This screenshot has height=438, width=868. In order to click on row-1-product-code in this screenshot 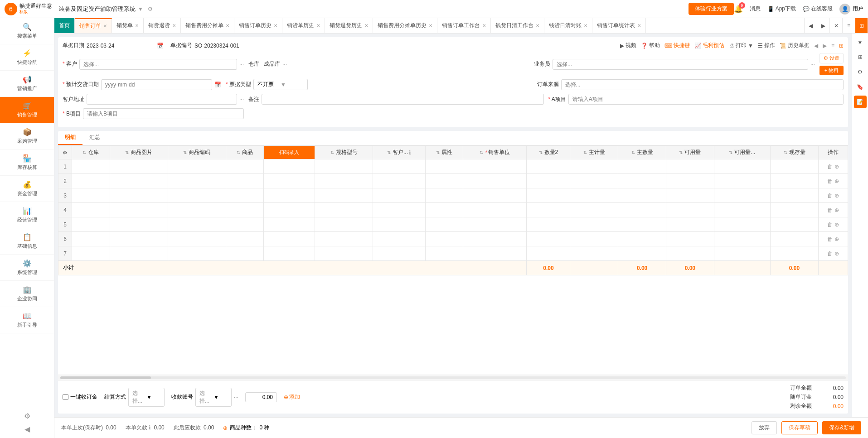, I will do `click(197, 167)`.